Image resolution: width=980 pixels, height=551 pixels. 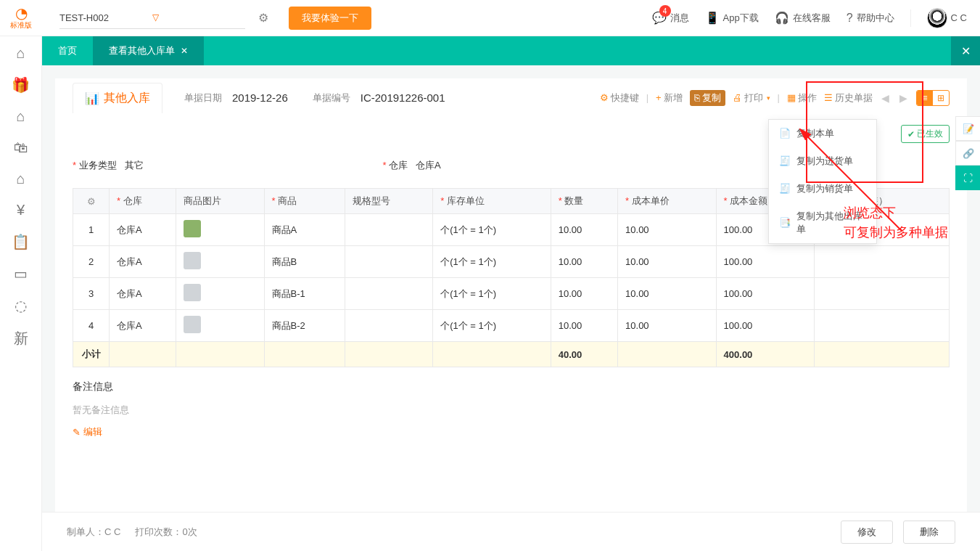 I want to click on online-service-button: 🎧 在线客服, so click(x=802, y=17).